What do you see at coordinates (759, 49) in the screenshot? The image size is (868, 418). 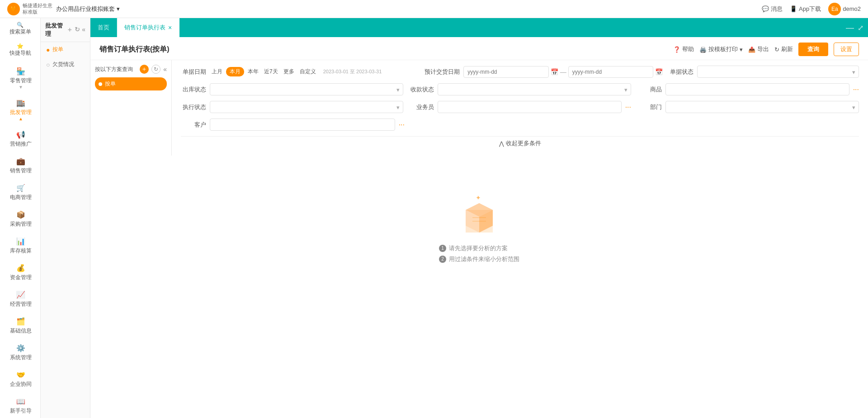 I see `export-button: 📤 导出` at bounding box center [759, 49].